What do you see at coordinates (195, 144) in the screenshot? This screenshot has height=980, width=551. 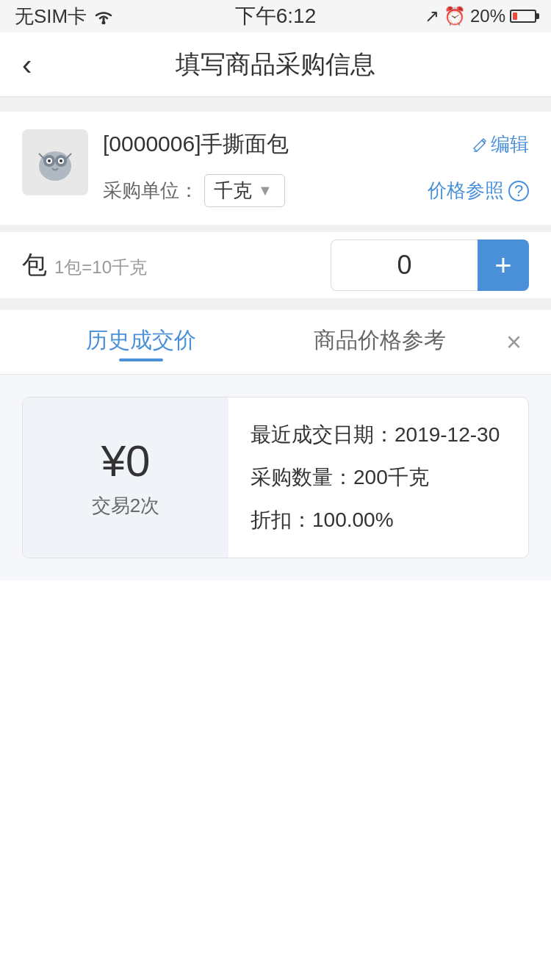 I see `product-name: [0000006]手撕面包` at bounding box center [195, 144].